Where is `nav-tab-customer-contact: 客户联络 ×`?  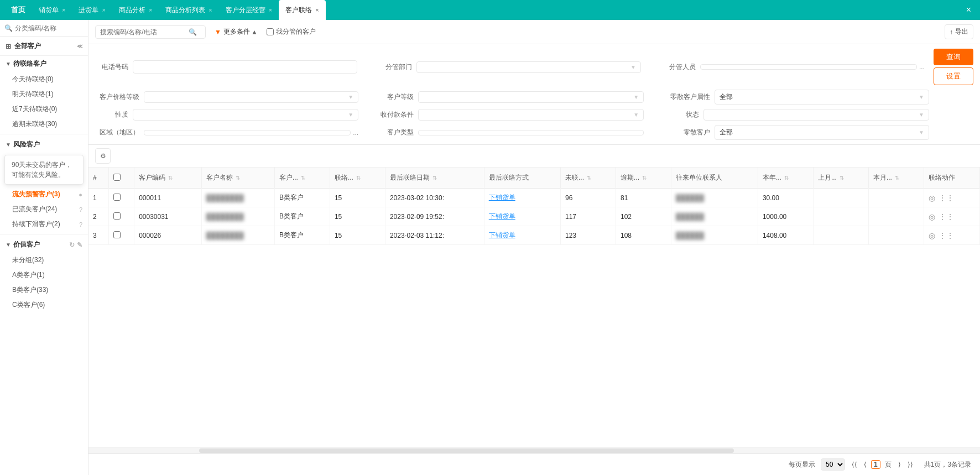 nav-tab-customer-contact: 客户联络 × is located at coordinates (302, 10).